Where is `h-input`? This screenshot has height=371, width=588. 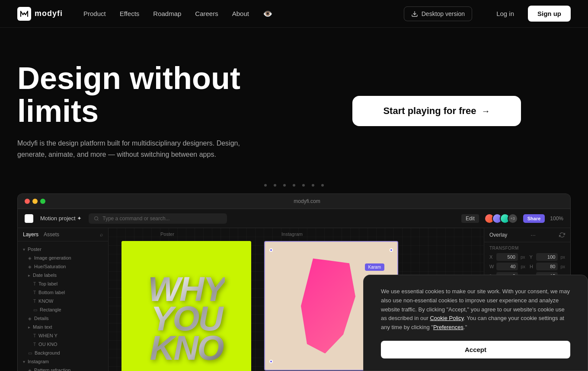 h-input is located at coordinates (547, 266).